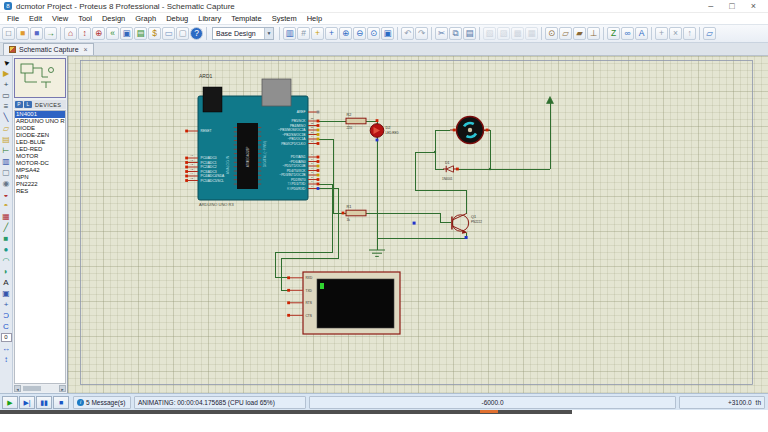 This screenshot has width=768, height=432. I want to click on design-explorer-app-button: ▭, so click(168, 34).